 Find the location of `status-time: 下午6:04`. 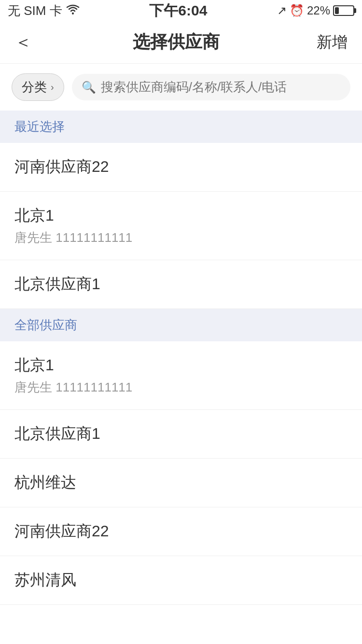

status-time: 下午6:04 is located at coordinates (178, 11).